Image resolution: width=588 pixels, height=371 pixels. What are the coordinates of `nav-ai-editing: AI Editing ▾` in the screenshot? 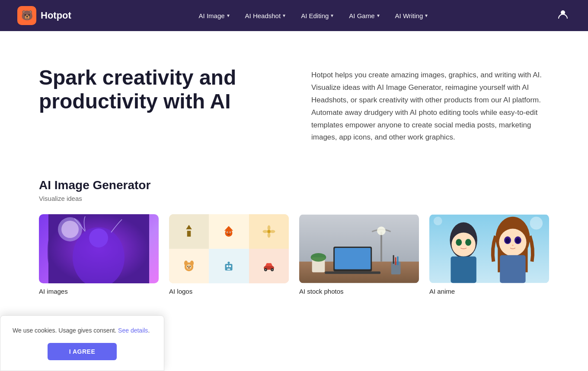 It's located at (317, 16).